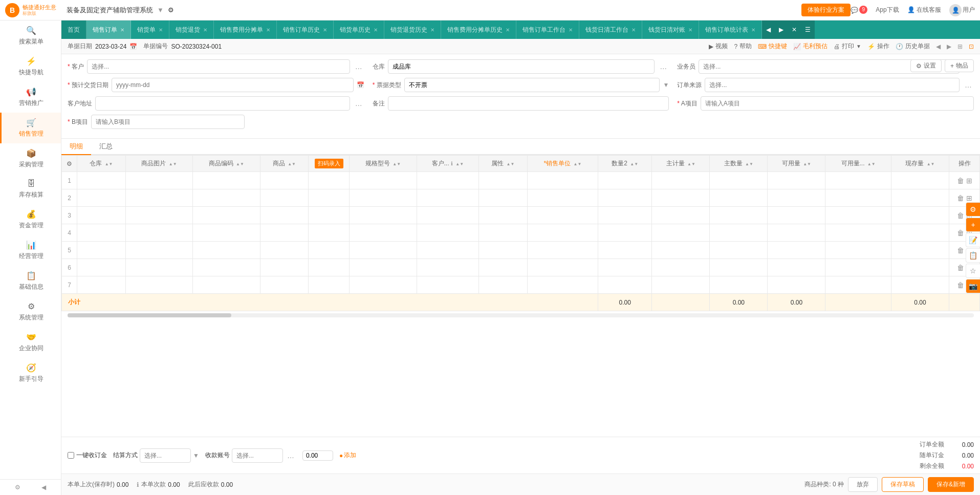  What do you see at coordinates (318, 456) in the screenshot?
I see `deposit-amount-input` at bounding box center [318, 456].